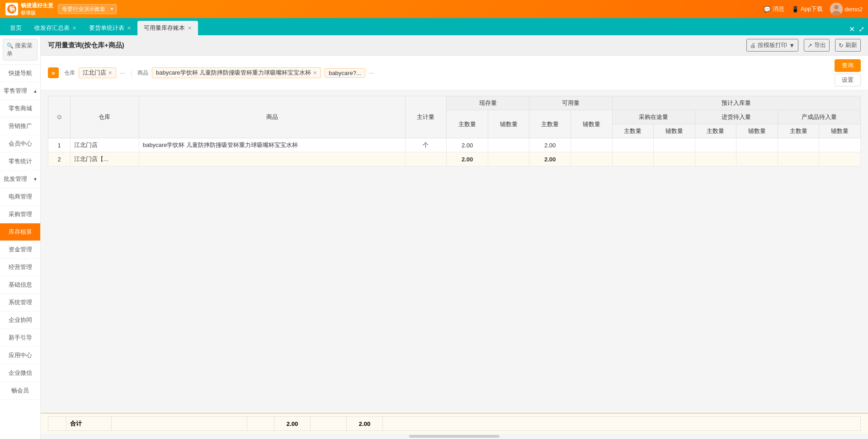 The height and width of the screenshot is (439, 868). Describe the element at coordinates (852, 29) in the screenshot. I see `tab-close-all-btn: ✕` at that location.